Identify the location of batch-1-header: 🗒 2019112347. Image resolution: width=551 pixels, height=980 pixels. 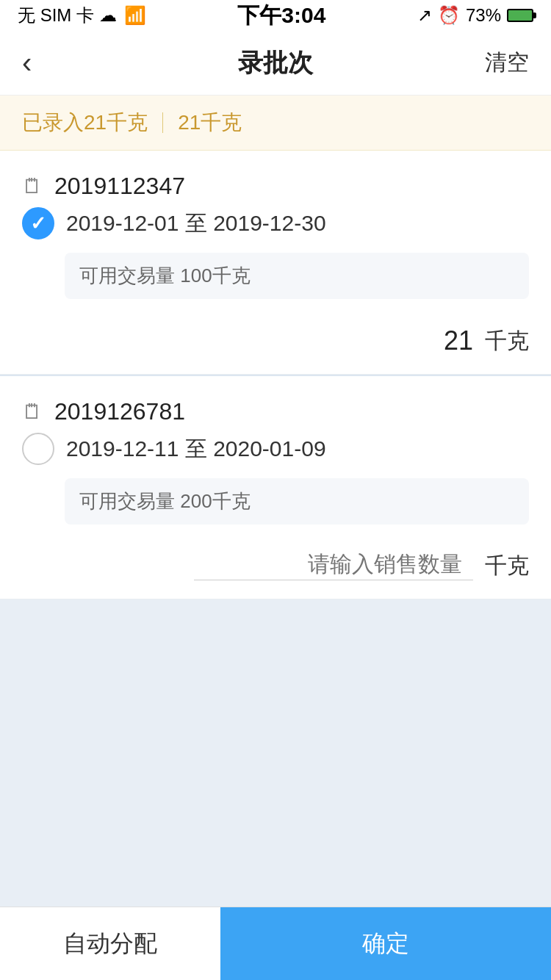
(276, 179).